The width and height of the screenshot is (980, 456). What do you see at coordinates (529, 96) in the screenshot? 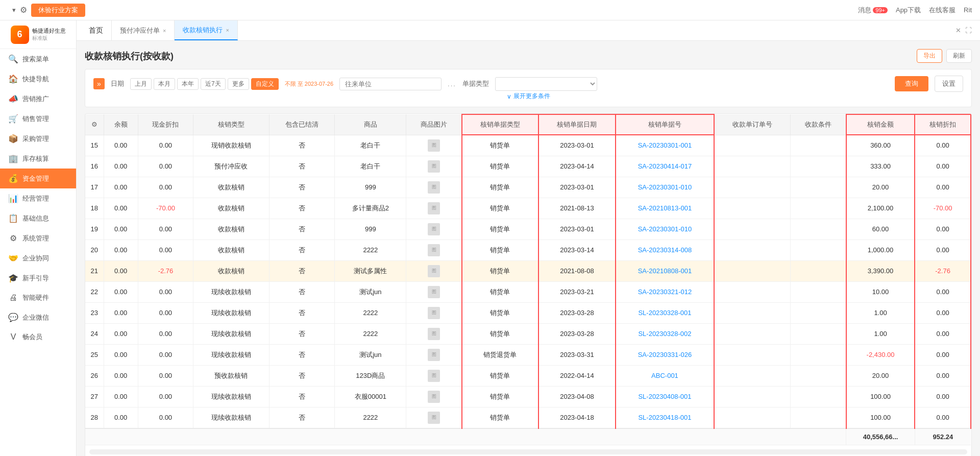
I see `expand-filter-btn: ∨ 展开更多条件` at bounding box center [529, 96].